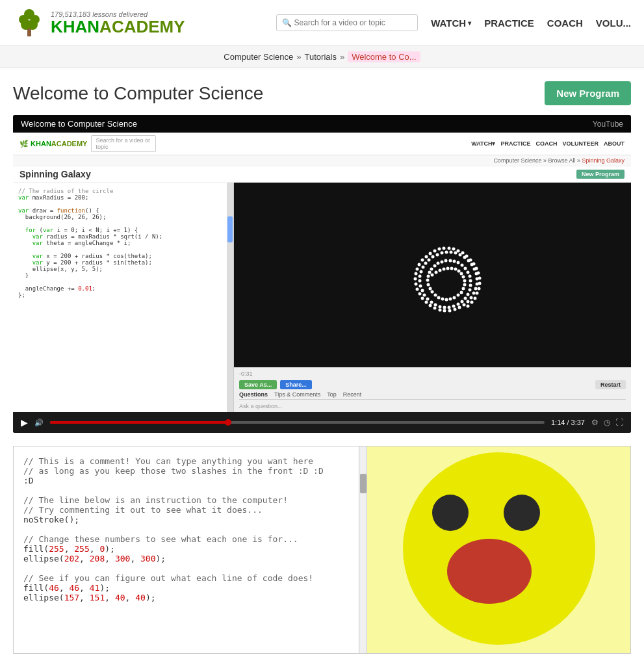 The height and width of the screenshot is (672, 644). I want to click on site-header: 179,513,183 lessons delivered KHANACADEM…, so click(322, 23).